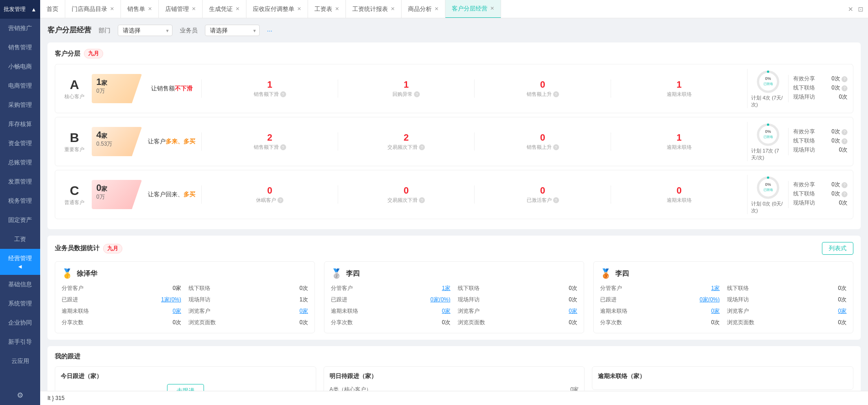 This screenshot has width=868, height=405. Describe the element at coordinates (20, 86) in the screenshot. I see `sidebar-item-ecommerce: 电商管理` at that location.